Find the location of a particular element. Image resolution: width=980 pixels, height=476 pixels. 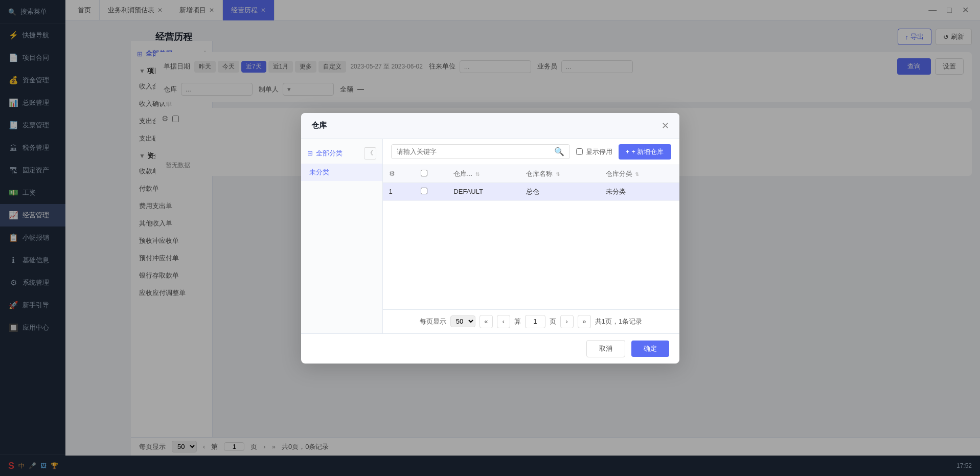

modal-sidebar-uncategorized: 未分类 is located at coordinates (341, 172).